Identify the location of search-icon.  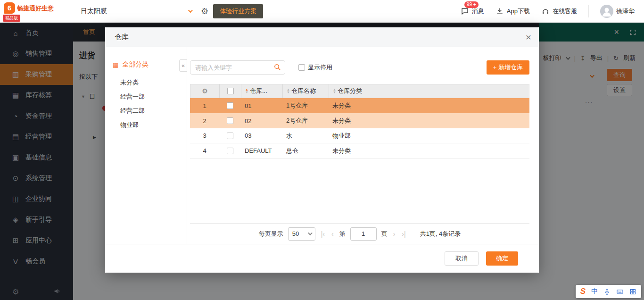
(277, 67).